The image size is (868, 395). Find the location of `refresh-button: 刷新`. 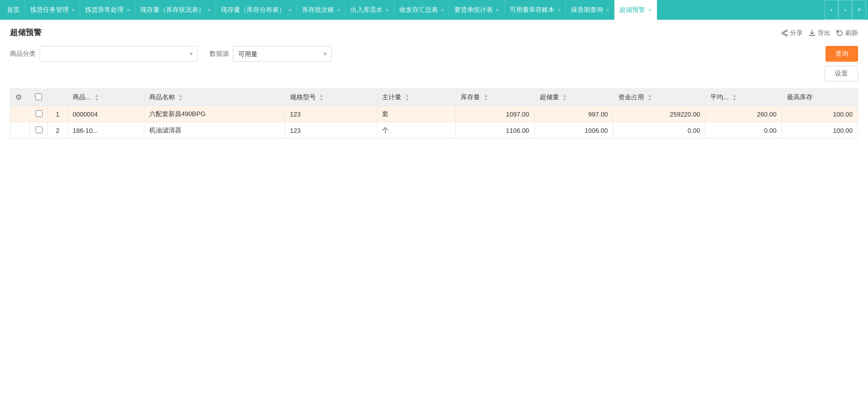

refresh-button: 刷新 is located at coordinates (847, 33).